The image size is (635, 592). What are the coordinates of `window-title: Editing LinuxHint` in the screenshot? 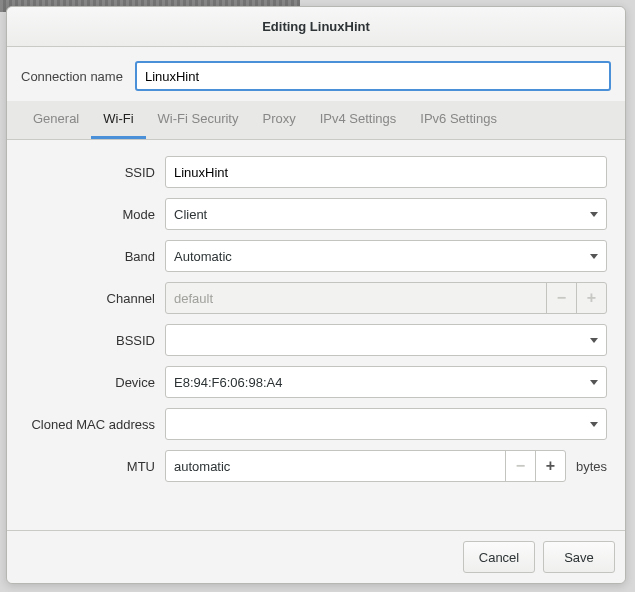 It's located at (316, 26).